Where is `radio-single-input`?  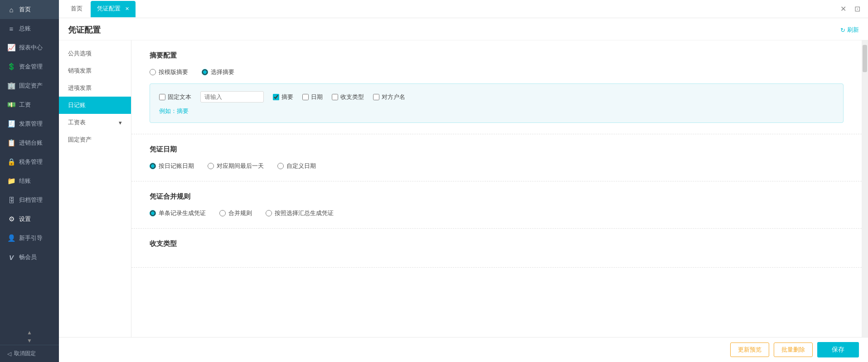
radio-single-input is located at coordinates (153, 213).